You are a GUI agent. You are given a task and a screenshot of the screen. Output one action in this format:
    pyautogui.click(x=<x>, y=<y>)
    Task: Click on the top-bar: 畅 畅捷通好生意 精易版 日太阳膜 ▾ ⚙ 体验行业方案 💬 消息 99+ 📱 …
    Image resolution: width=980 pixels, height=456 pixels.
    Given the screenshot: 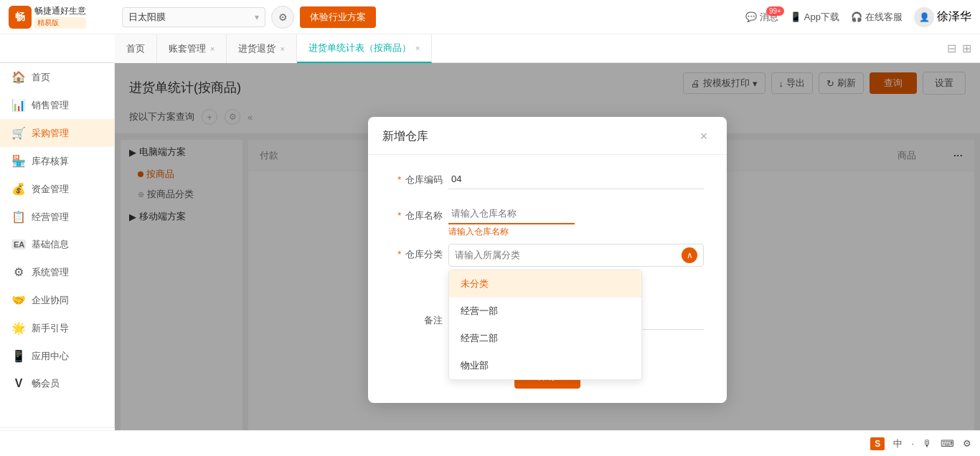 What is the action you would take?
    pyautogui.click(x=490, y=17)
    